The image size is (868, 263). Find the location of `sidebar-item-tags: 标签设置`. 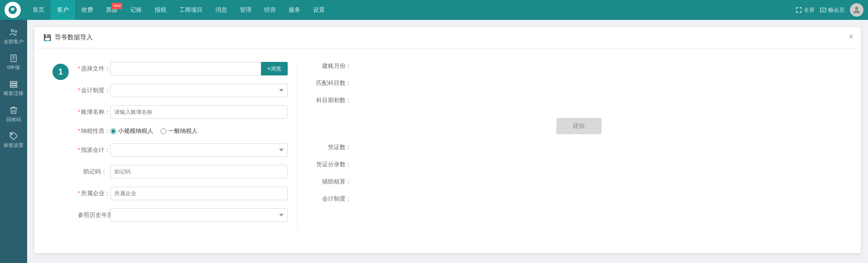

sidebar-item-tags: 标签设置 is located at coordinates (14, 140).